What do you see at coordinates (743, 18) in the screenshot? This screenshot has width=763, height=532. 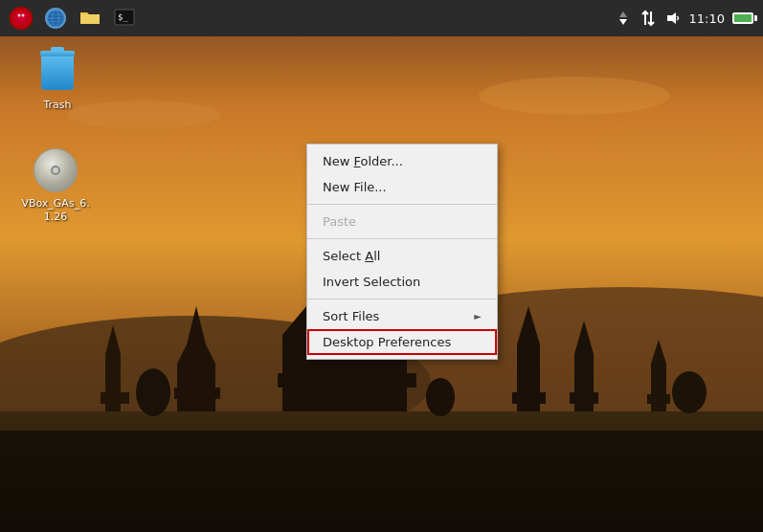 I see `battery-body` at bounding box center [743, 18].